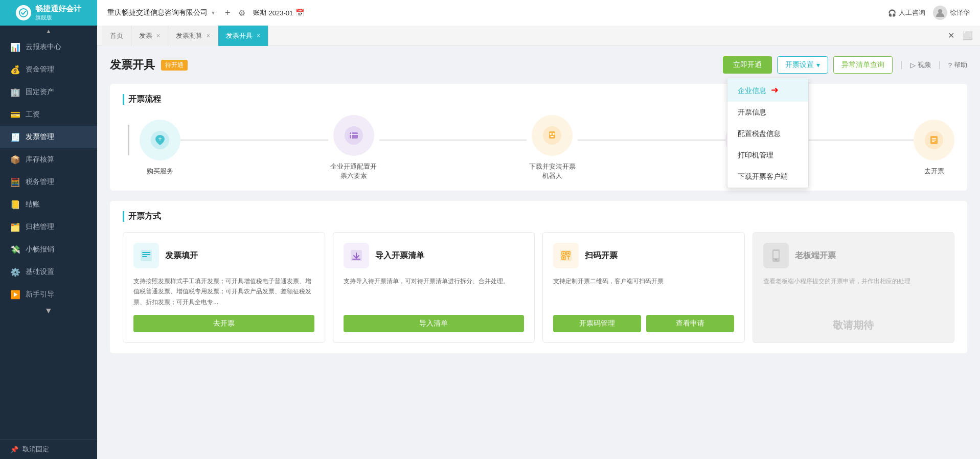 This screenshot has height=459, width=980. Describe the element at coordinates (552, 135) in the screenshot. I see `flow-step-3-icon` at that location.